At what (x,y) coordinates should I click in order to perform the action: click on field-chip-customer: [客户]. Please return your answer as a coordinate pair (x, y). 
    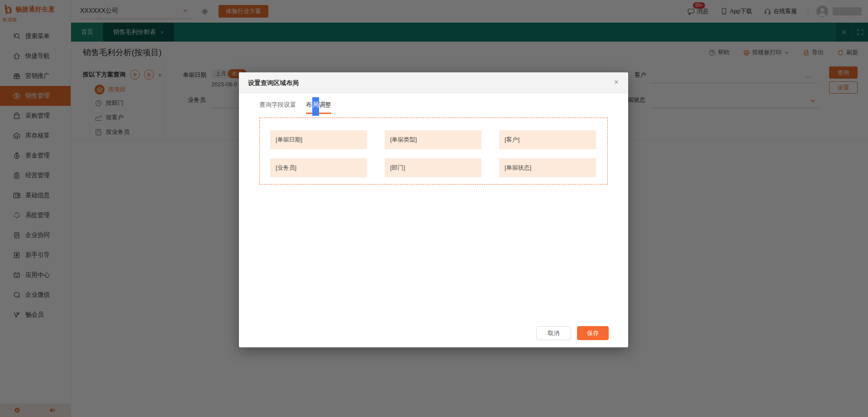
    Looking at the image, I should click on (548, 140).